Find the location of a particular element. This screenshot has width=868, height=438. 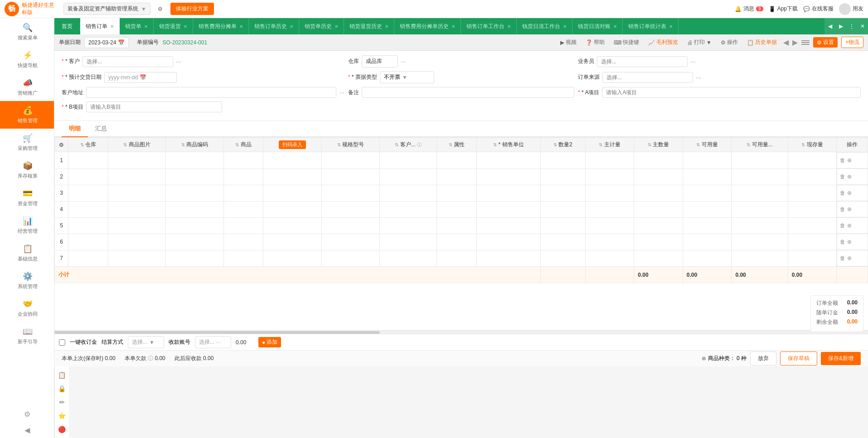

row-6-main-unit is located at coordinates (610, 242).